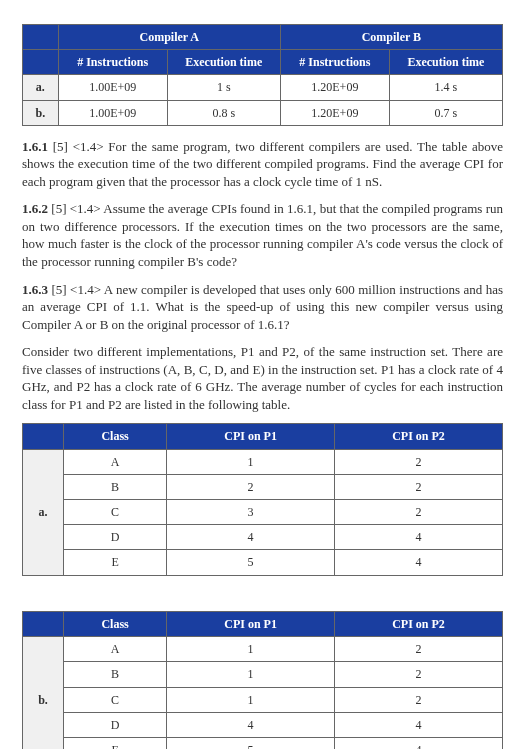  I want to click on table-row: a. A 1 2, so click(263, 462).